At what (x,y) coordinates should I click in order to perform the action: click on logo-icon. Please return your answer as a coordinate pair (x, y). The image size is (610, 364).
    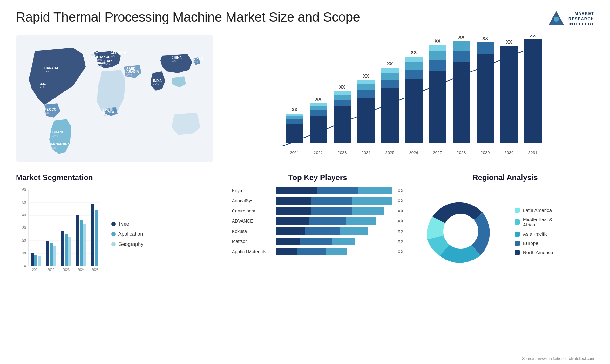
    Looking at the image, I should click on (556, 19).